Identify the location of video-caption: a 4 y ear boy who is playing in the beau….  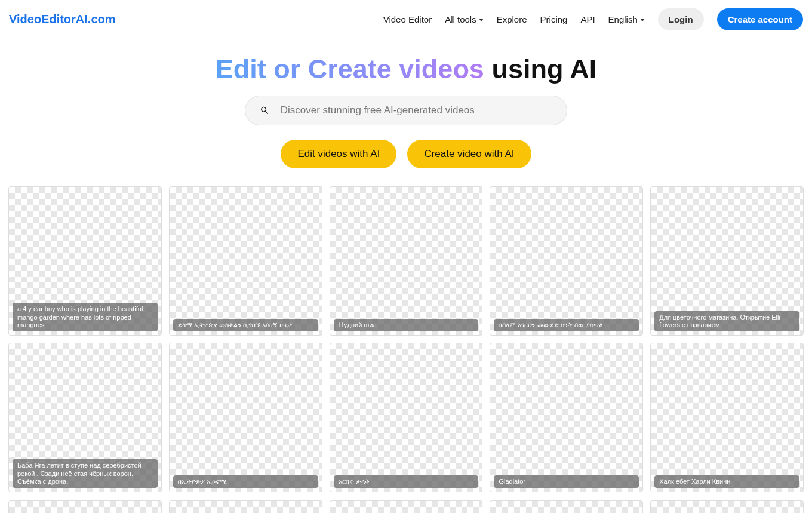
(85, 317).